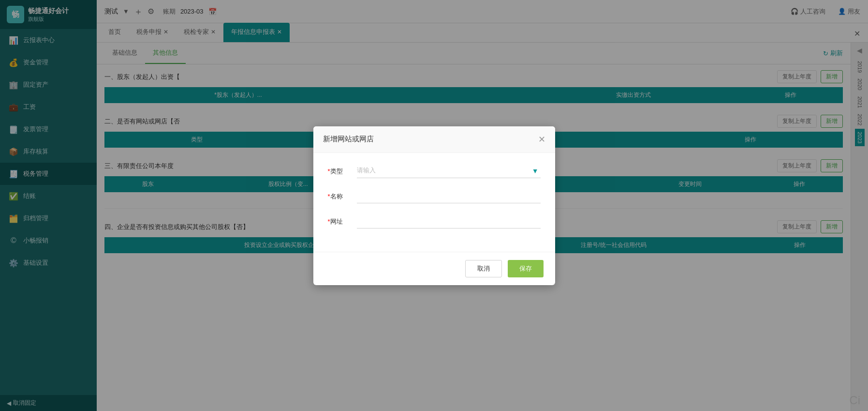 The width and height of the screenshot is (868, 411). Describe the element at coordinates (542, 139) in the screenshot. I see `modal-close-btn: ✕` at that location.